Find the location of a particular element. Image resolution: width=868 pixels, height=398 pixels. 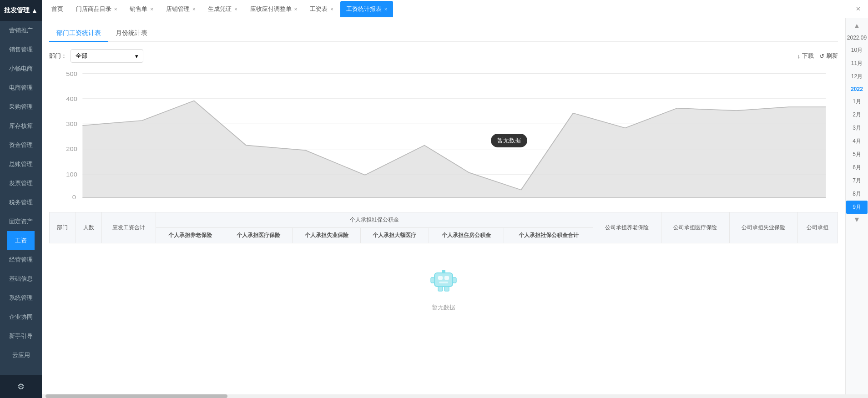

sidebar-item-资金管理: 资金管理 is located at coordinates (21, 145).